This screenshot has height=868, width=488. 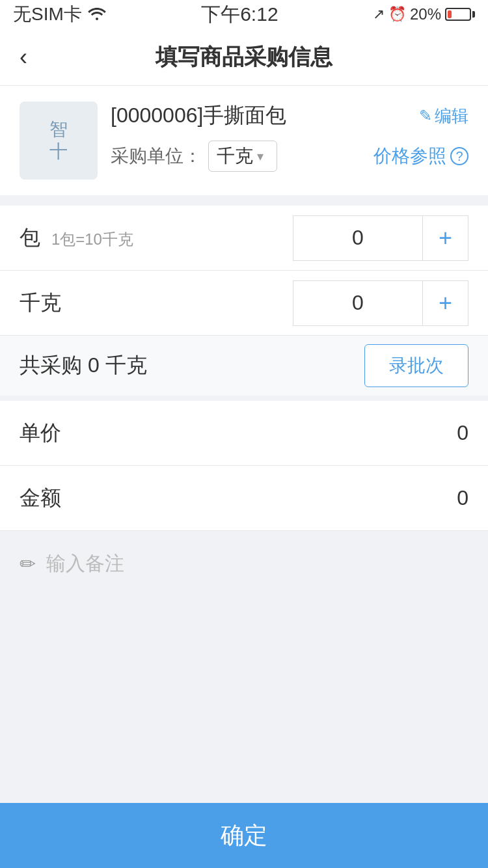 What do you see at coordinates (446, 238) in the screenshot?
I see `package-plus-button: +` at bounding box center [446, 238].